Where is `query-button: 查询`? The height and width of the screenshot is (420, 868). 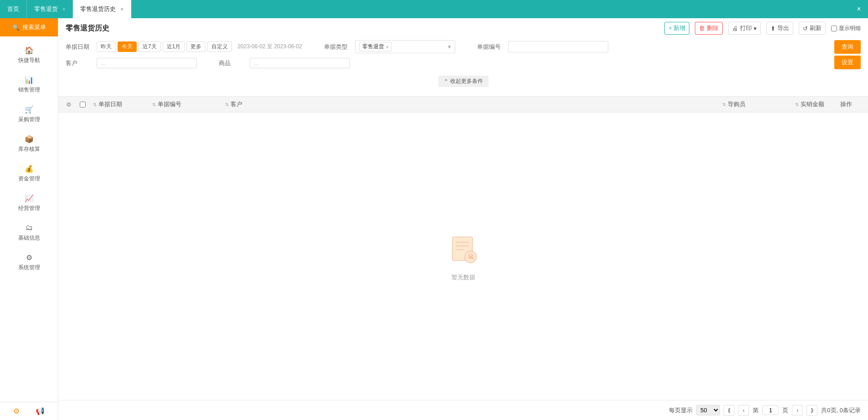 query-button: 查询 is located at coordinates (847, 47).